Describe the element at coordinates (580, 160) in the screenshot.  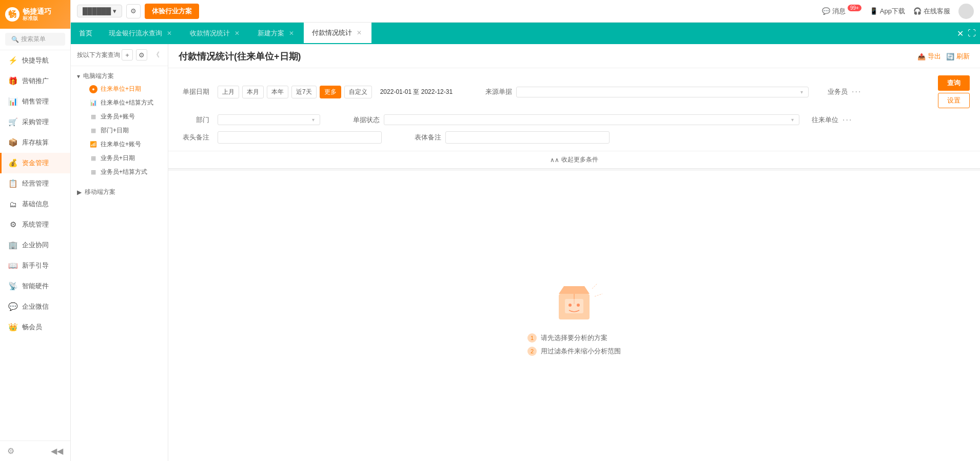
I see `collapse-more-label: 收起更多条件` at that location.